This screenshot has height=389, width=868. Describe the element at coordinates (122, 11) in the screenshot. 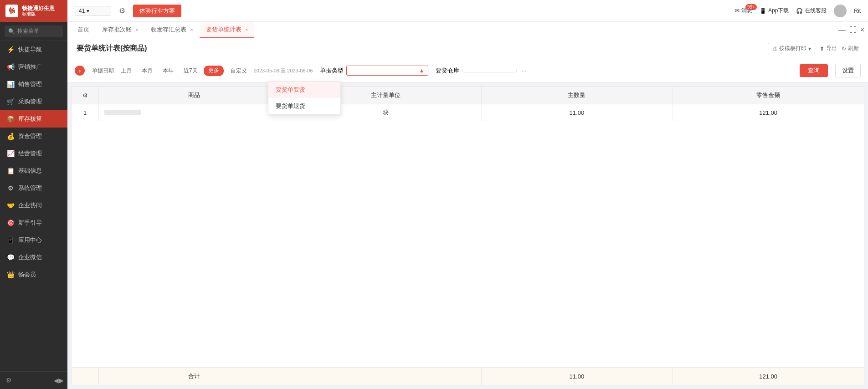

I see `store-settings-btn: ⚙` at that location.